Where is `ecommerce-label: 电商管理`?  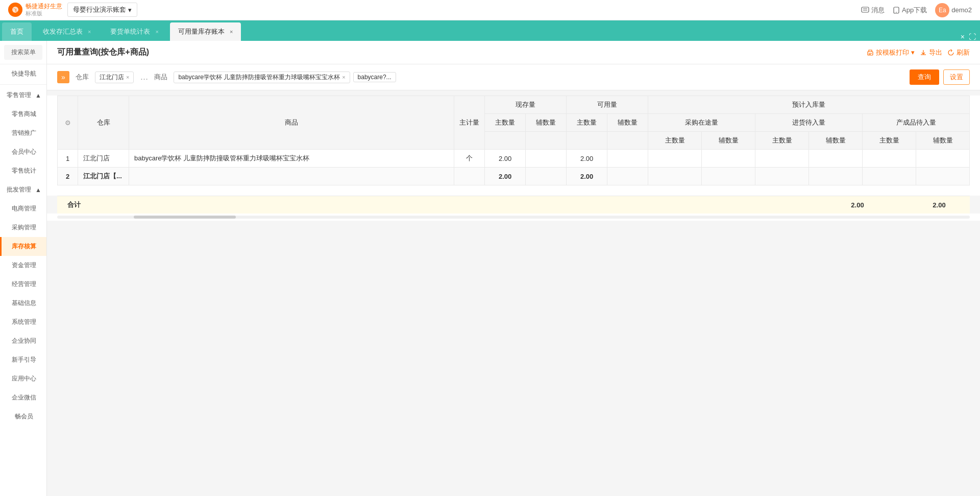 ecommerce-label: 电商管理 is located at coordinates (24, 208).